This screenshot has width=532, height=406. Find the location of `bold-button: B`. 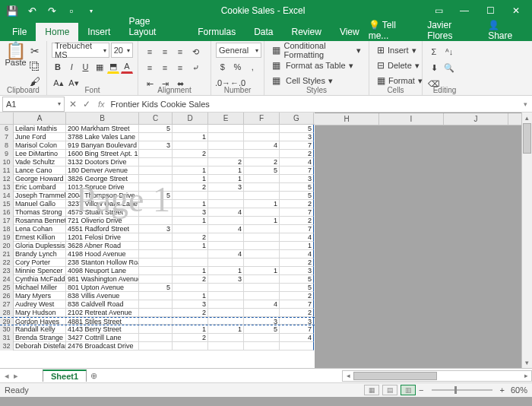

bold-button: B is located at coordinates (58, 67).